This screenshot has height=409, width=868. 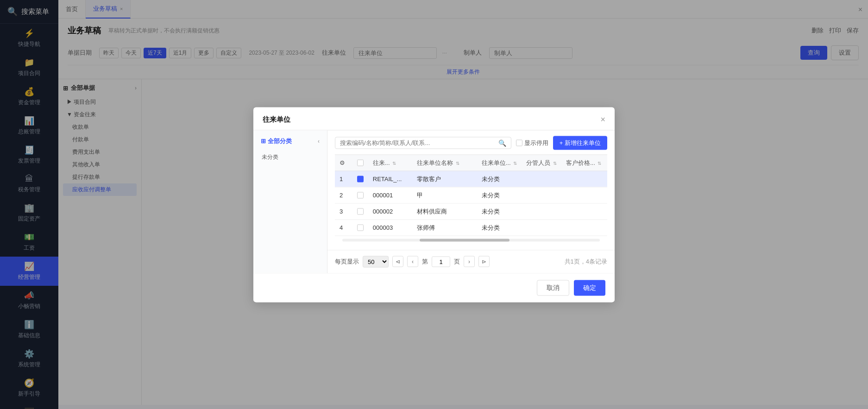 I want to click on dialog-collapse-btn: ‹, so click(x=319, y=141).